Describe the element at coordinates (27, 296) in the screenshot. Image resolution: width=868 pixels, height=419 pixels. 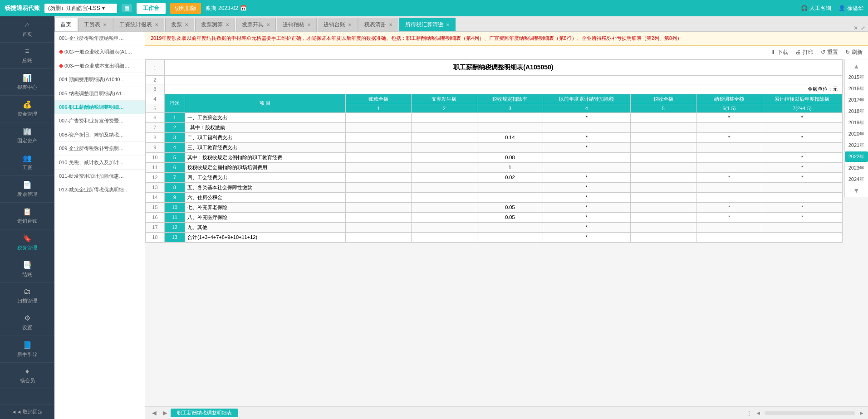
I see `sidebar-item-archive: 🗂 归档管理` at that location.